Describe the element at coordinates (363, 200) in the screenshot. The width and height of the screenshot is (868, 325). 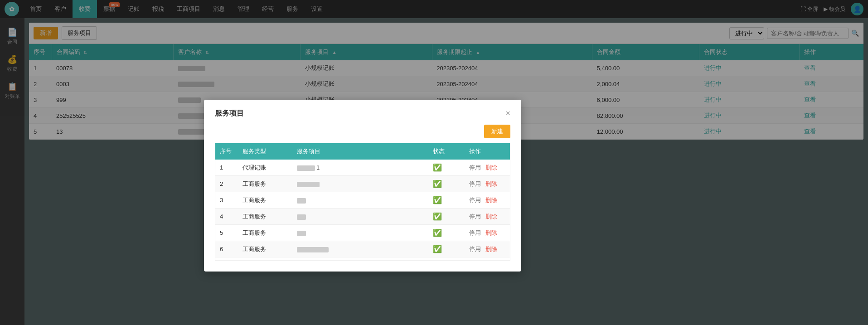
I see `modal-table-row: 3 工商服务 ✅ 停用 删除` at that location.